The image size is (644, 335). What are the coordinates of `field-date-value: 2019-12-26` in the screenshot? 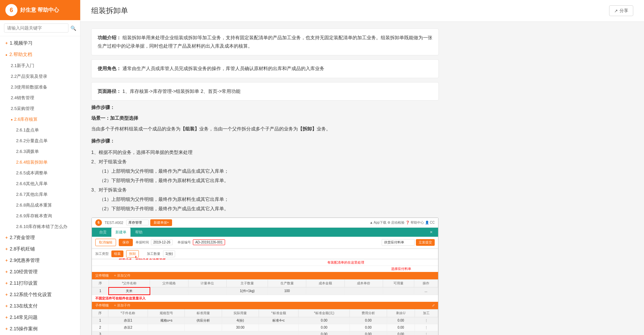 It's located at (162, 242).